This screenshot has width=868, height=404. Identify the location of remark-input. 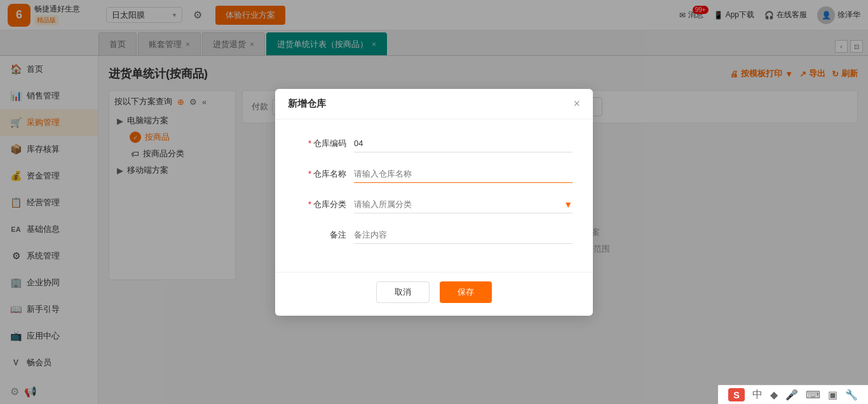
(463, 235).